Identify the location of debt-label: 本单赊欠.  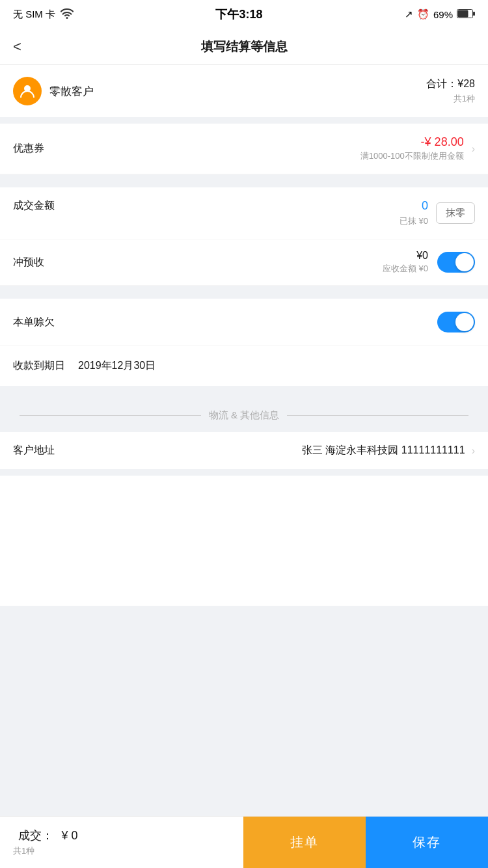
(34, 323).